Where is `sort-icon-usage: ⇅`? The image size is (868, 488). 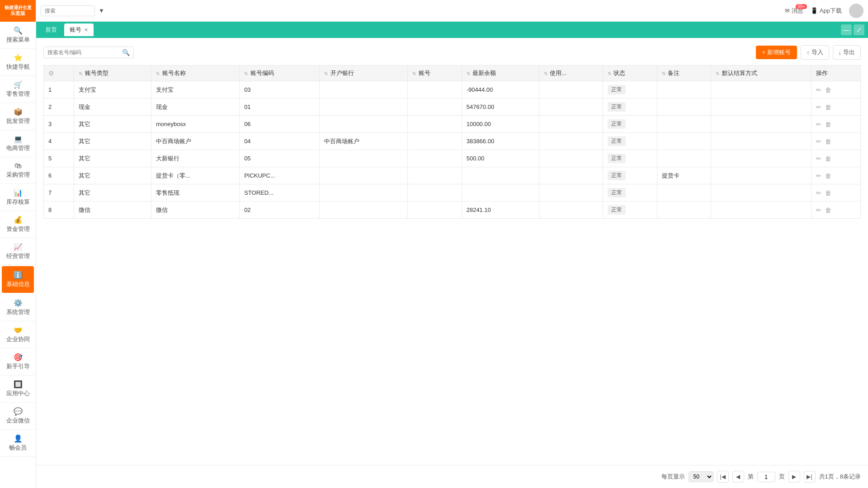 sort-icon-usage: ⇅ is located at coordinates (546, 73).